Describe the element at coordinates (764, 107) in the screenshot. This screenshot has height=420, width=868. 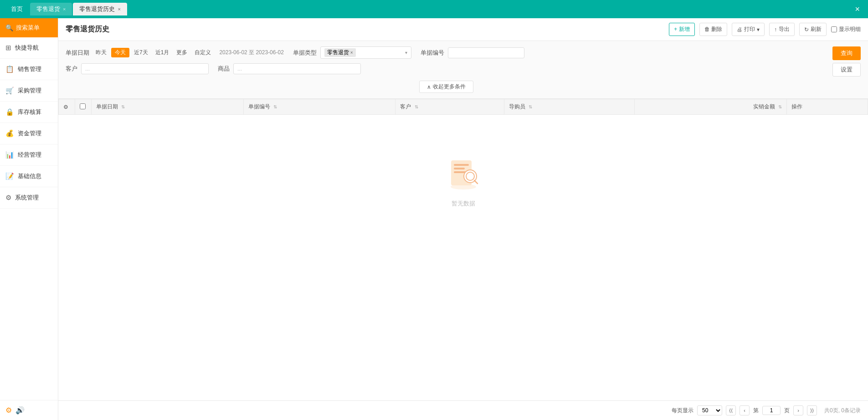
I see `col-amount-label: 实销金额` at that location.